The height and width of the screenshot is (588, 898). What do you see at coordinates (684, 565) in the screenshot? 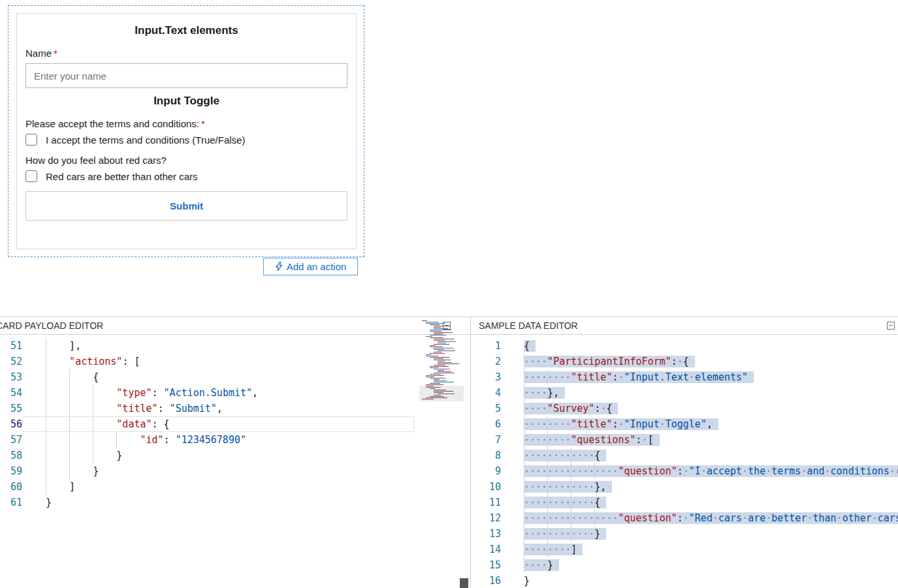
I see `code-line: 15····}` at bounding box center [684, 565].